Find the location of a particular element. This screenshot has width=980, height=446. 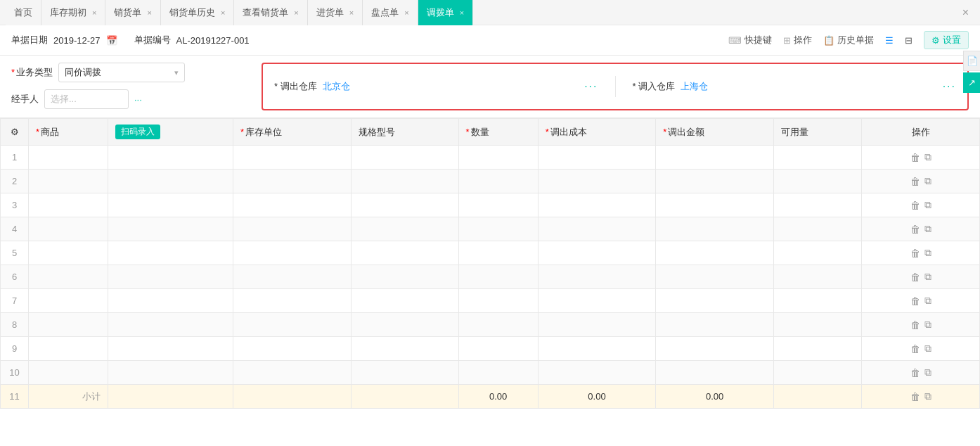

scan-button: 扫码录入 is located at coordinates (138, 132).